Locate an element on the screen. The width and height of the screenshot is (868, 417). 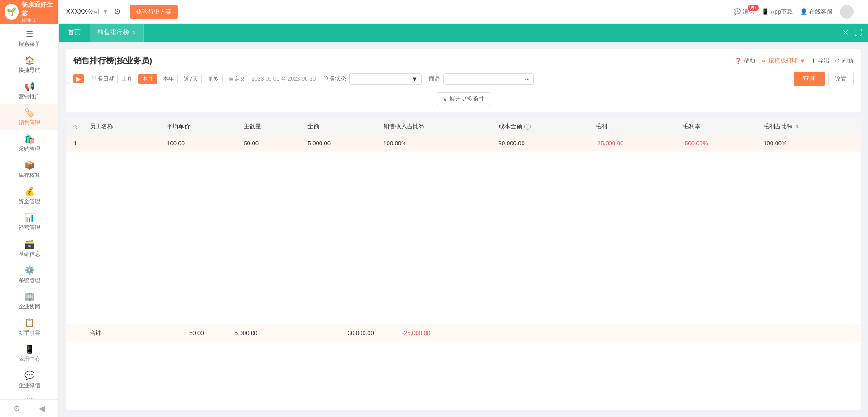
logo-main: 畅康通好生意 is located at coordinates (38, 9).